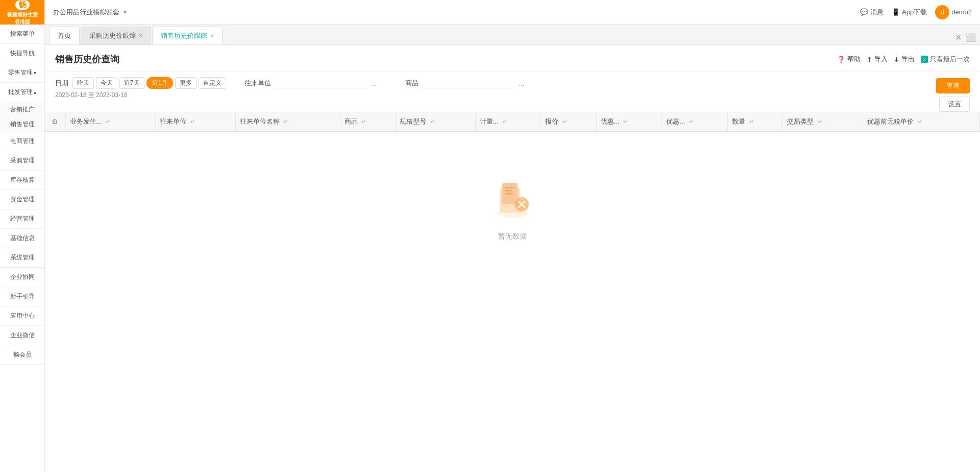  Describe the element at coordinates (945, 59) in the screenshot. I see `only-last-checkbox: 只看最后一次` at that location.